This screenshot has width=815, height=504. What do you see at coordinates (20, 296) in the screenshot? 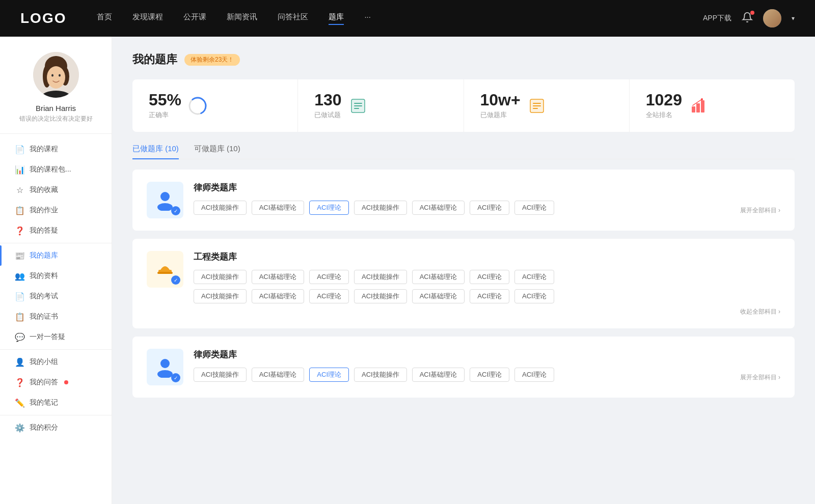
I see `my-exam-icon: 📄` at bounding box center [20, 296].